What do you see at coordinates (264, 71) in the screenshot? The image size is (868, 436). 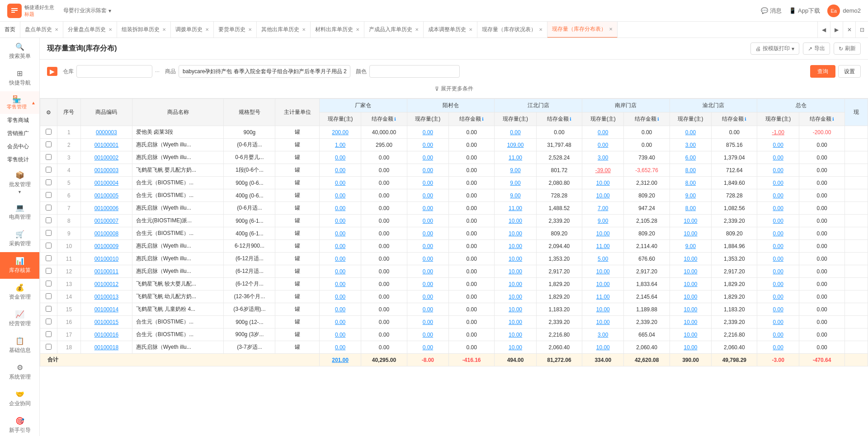 I see `goods-input` at bounding box center [264, 71].